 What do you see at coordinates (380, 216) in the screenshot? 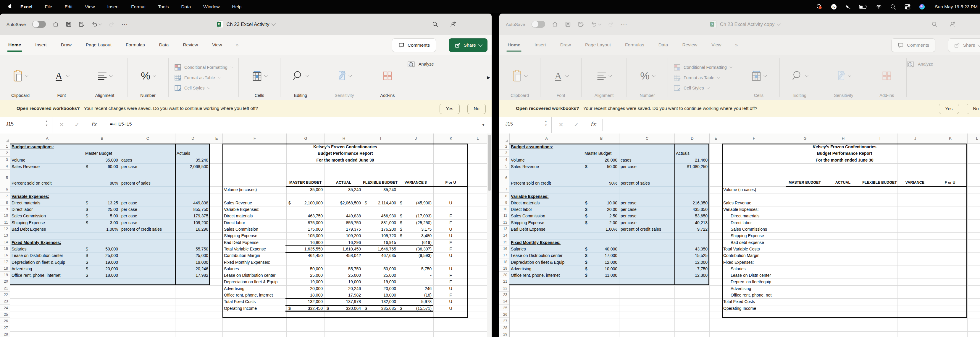
I see `cell-I10: 466,930` at bounding box center [380, 216].